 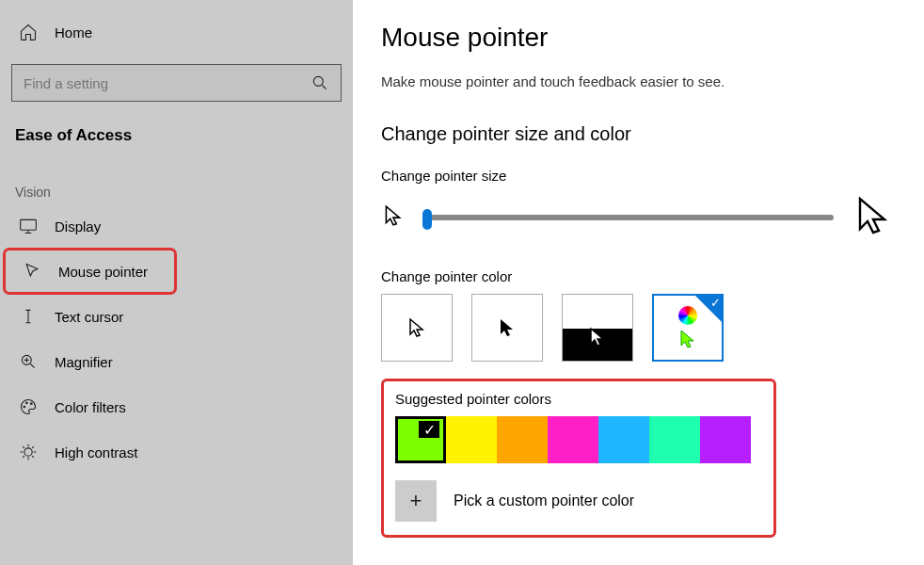 I want to click on pointer-scheme-inverted, so click(x=597, y=328).